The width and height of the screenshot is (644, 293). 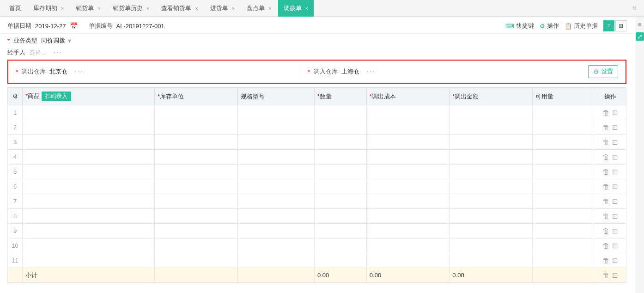 What do you see at coordinates (350, 72) in the screenshot?
I see `transfer-in-value: 上海仓` at bounding box center [350, 72].